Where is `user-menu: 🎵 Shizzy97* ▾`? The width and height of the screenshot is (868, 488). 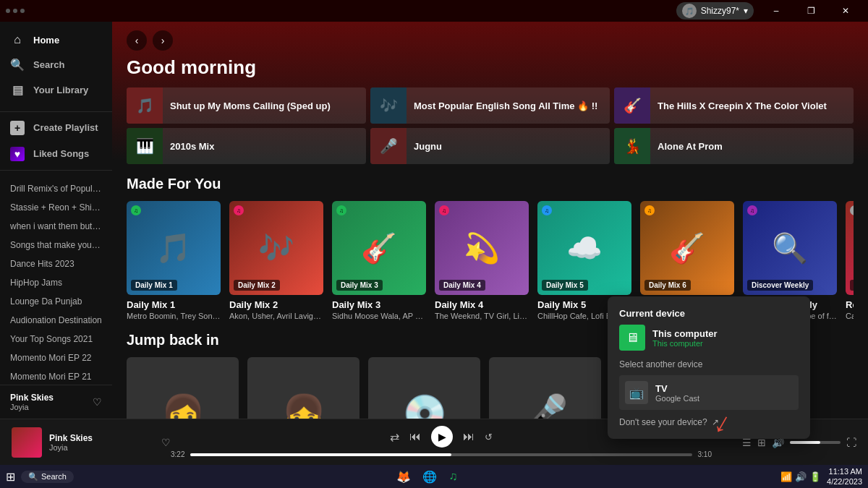 user-menu: 🎵 Shizzy97* ▾ is located at coordinates (715, 11).